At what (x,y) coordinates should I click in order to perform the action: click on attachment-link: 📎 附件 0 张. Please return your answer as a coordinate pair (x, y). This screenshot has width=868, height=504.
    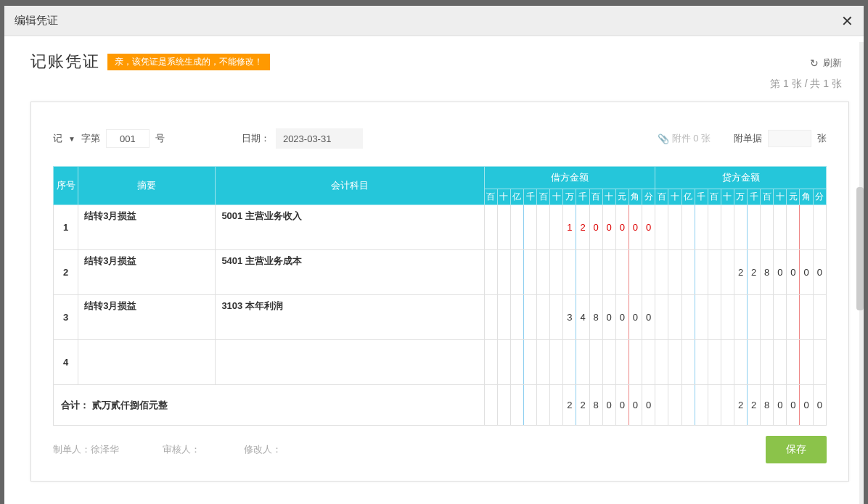
    Looking at the image, I should click on (684, 139).